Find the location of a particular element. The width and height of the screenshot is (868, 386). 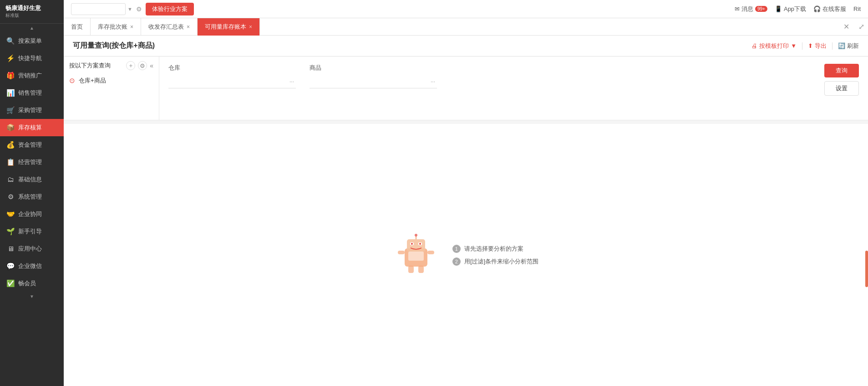

filter-left-header: 按以下方案查询 ＋ ⚙ « is located at coordinates (111, 67).